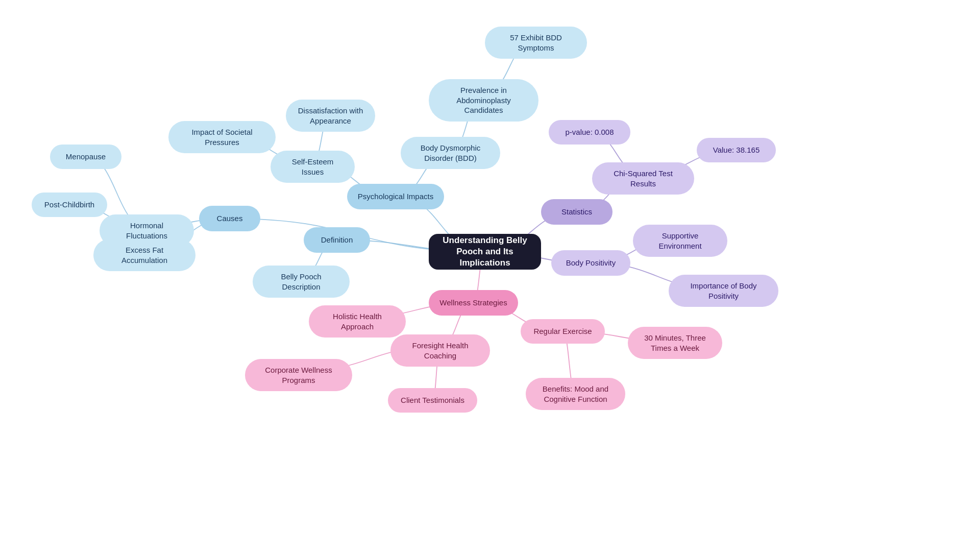 The height and width of the screenshot is (553, 980). Describe the element at coordinates (396, 197) in the screenshot. I see `node-psychological: Psychological Impacts` at that location.